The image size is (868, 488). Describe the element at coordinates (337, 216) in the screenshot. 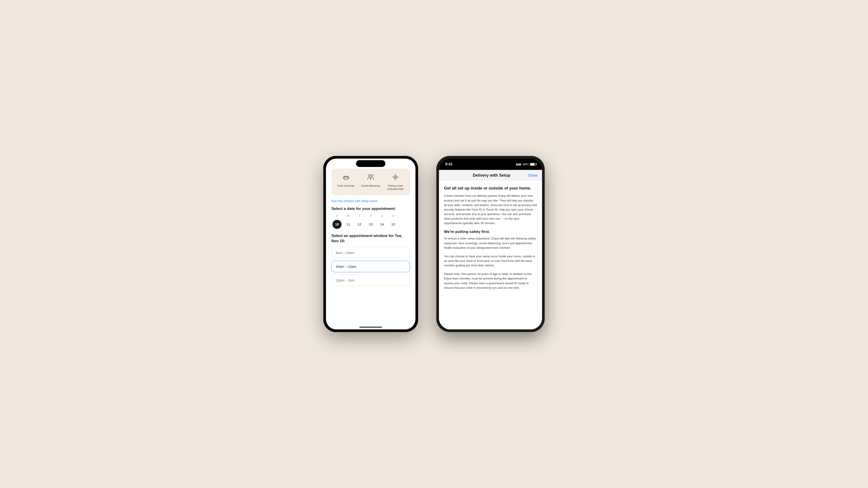

I see `cal-day-0: T` at that location.